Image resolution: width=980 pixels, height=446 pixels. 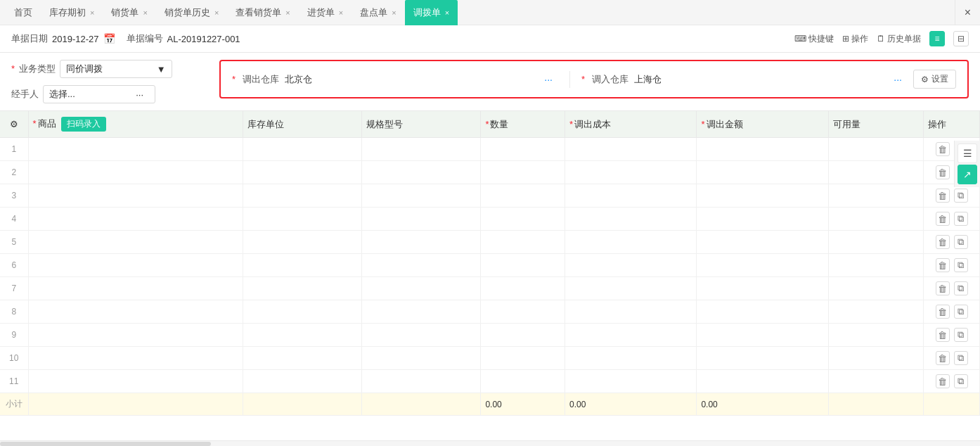 I want to click on history-button: 🗒 历史单据, so click(x=898, y=39).